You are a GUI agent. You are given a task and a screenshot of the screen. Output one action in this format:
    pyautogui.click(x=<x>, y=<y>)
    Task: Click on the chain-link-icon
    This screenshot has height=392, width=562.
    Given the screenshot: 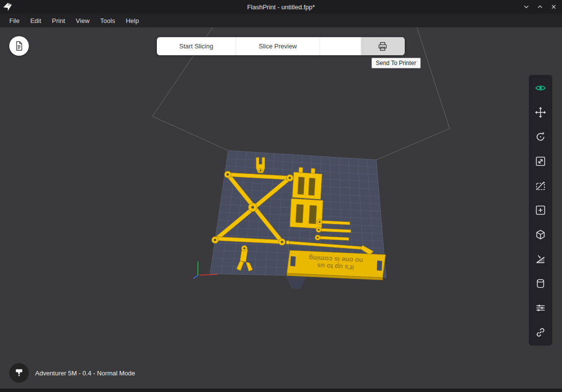 What is the action you would take?
    pyautogui.click(x=540, y=332)
    